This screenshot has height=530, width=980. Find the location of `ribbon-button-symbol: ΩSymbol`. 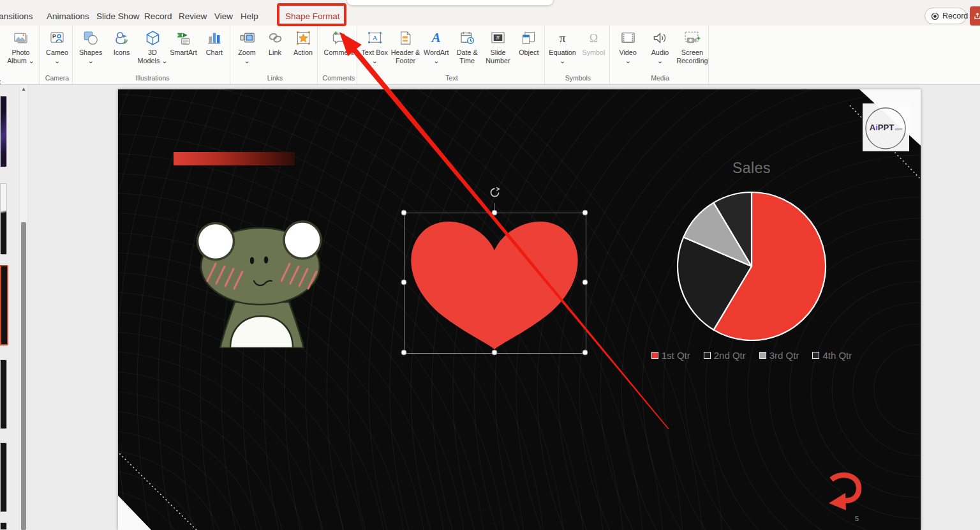

ribbon-button-symbol: ΩSymbol is located at coordinates (593, 43).